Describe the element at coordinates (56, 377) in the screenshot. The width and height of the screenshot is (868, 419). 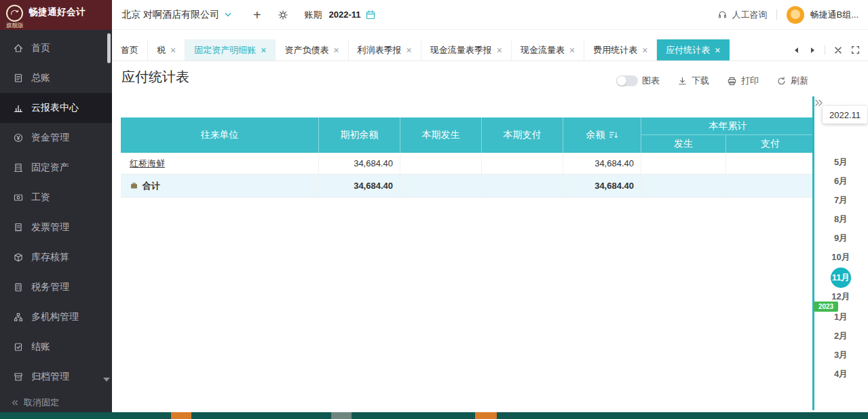
I see `sidebar-item-archive: 归档管理` at that location.